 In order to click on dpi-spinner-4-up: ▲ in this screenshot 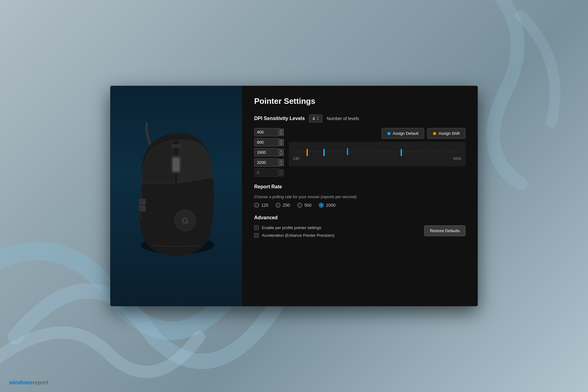, I will do `click(281, 161)`.